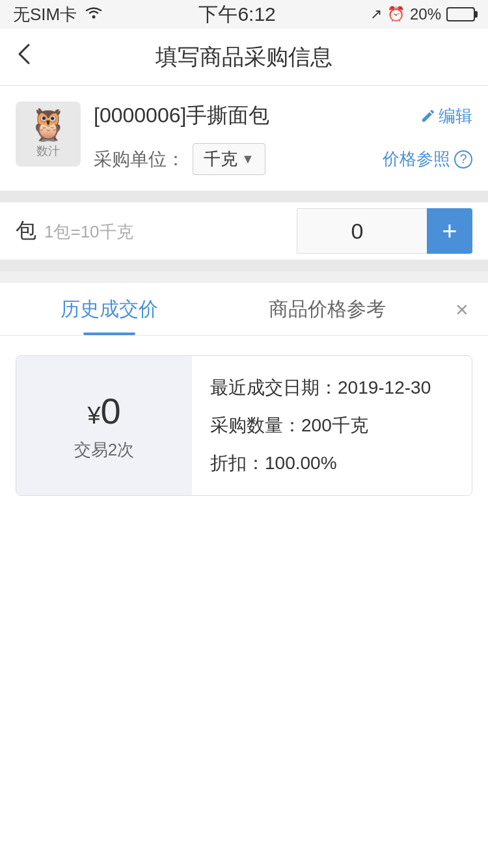 The width and height of the screenshot is (488, 868). What do you see at coordinates (109, 310) in the screenshot?
I see `tab-history-price-label: 历史成交价` at bounding box center [109, 310].